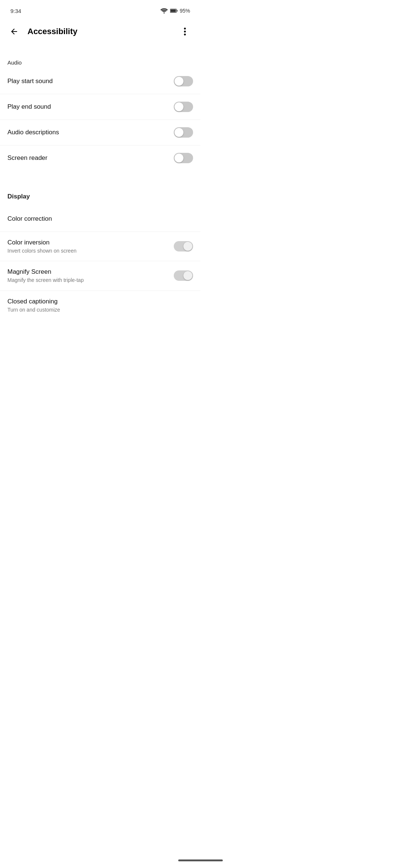 The height and width of the screenshot is (868, 401). I want to click on screen-reader-toggle, so click(183, 158).